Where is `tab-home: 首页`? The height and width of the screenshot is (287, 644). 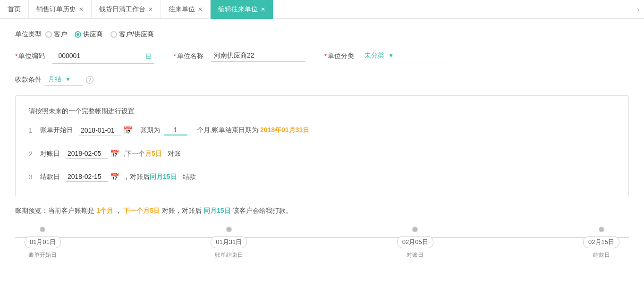
tab-home: 首页 is located at coordinates (14, 9).